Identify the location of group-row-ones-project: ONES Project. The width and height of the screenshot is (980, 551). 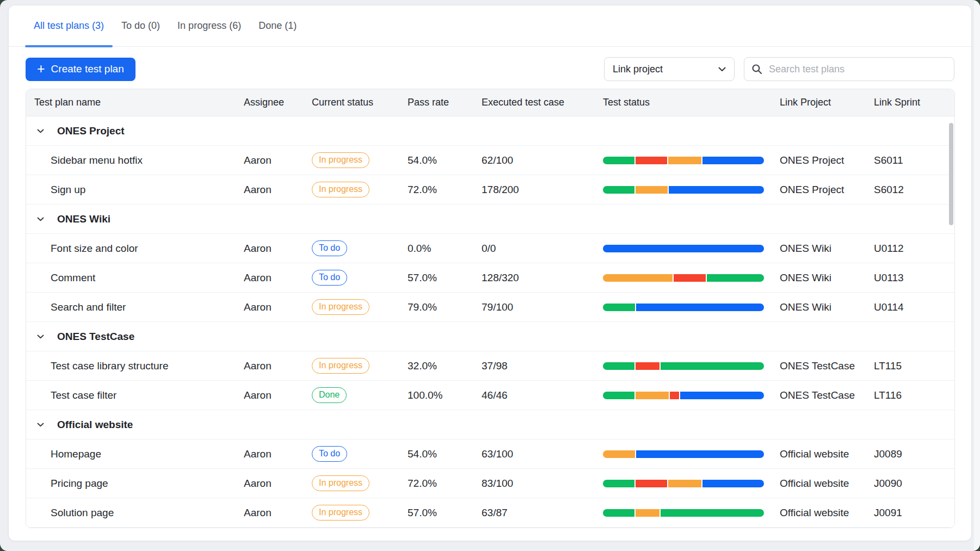
(490, 131).